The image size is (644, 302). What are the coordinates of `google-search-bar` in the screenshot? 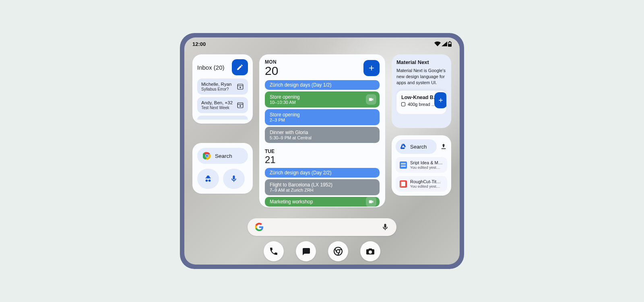 It's located at (322, 227).